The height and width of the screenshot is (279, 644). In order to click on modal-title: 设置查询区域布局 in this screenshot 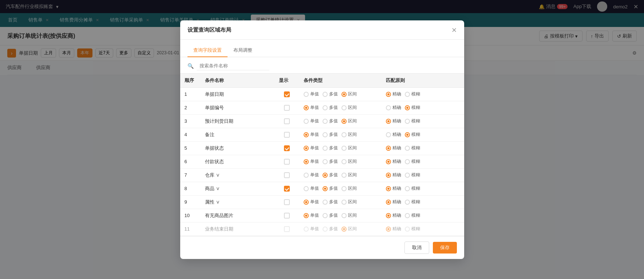, I will do `click(209, 30)`.